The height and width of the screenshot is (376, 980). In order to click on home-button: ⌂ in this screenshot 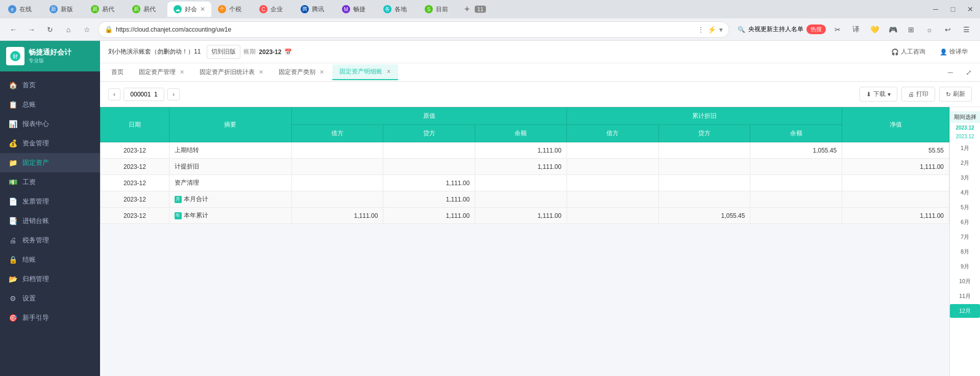, I will do `click(68, 30)`.